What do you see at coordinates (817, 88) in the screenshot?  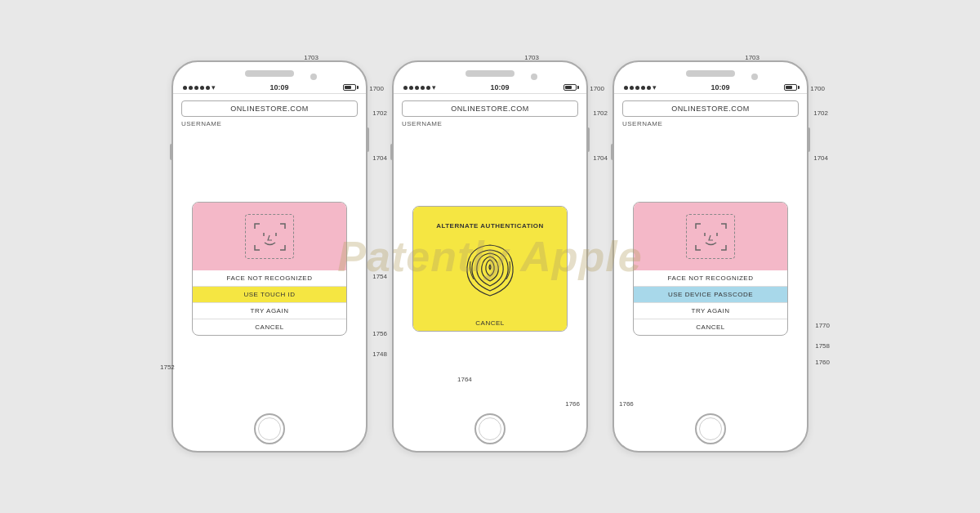 I see `ref-1700-3: 1700` at bounding box center [817, 88].